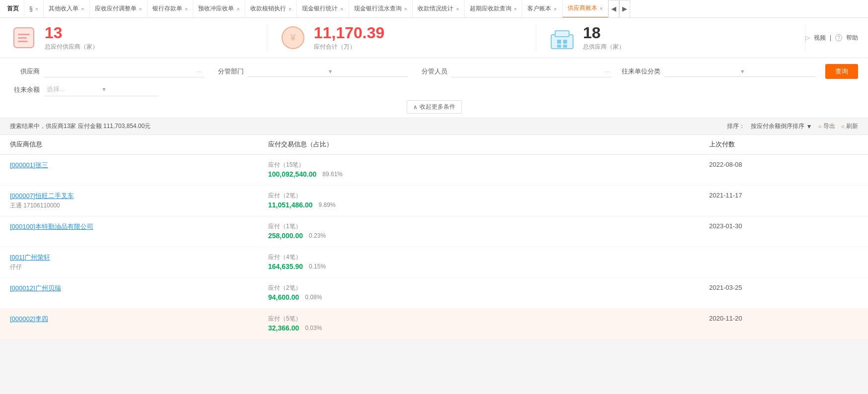  I want to click on person-input, so click(527, 71).